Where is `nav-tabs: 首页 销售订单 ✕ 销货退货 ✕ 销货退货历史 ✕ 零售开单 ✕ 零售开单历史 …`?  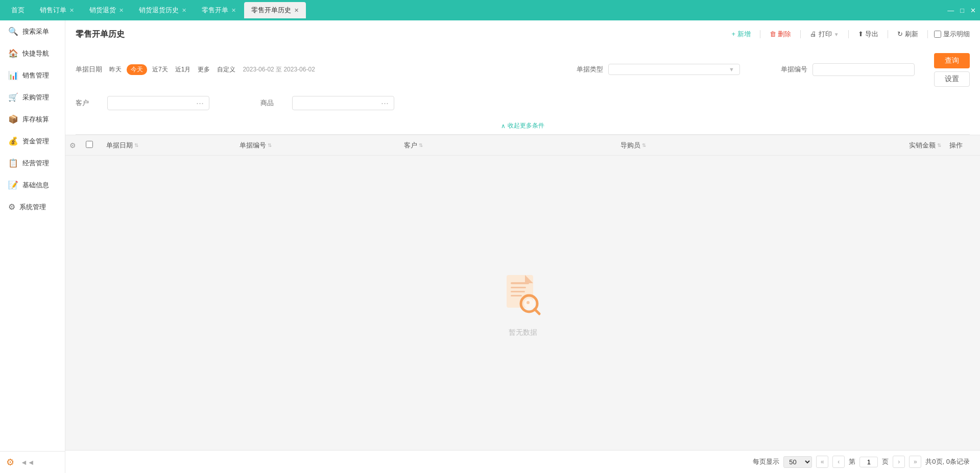 nav-tabs: 首页 销售订单 ✕ 销货退货 ✕ 销货退货历史 ✕ 零售开单 ✕ 零售开单历史 … is located at coordinates (476, 10).